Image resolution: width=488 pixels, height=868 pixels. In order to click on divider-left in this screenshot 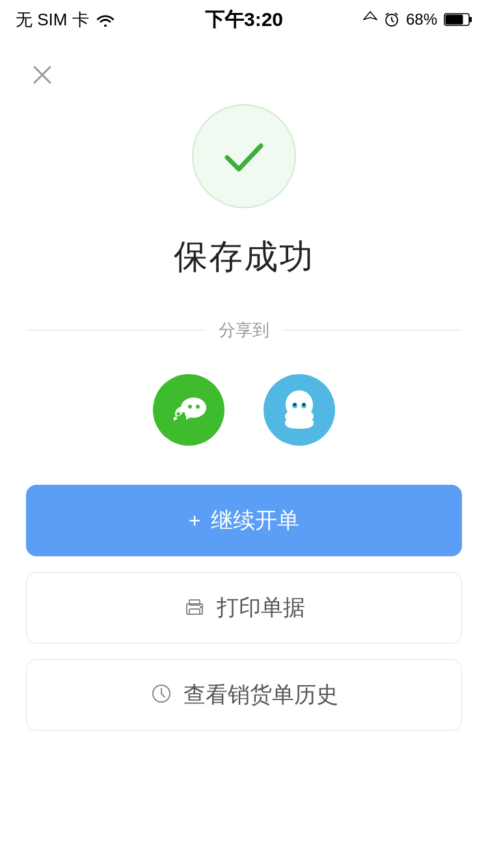, I will do `click(116, 331)`.